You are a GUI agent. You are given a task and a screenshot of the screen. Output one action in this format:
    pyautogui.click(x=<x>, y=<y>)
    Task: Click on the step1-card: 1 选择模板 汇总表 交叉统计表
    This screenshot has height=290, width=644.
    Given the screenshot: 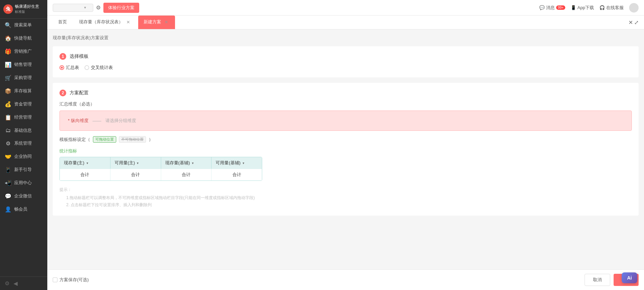 What is the action you would take?
    pyautogui.click(x=346, y=62)
    